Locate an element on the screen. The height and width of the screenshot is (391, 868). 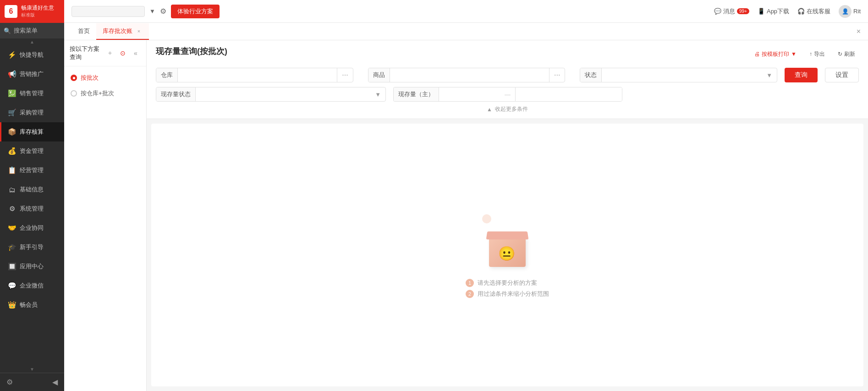
nav-icon-guide: 🎓 is located at coordinates (12, 247).